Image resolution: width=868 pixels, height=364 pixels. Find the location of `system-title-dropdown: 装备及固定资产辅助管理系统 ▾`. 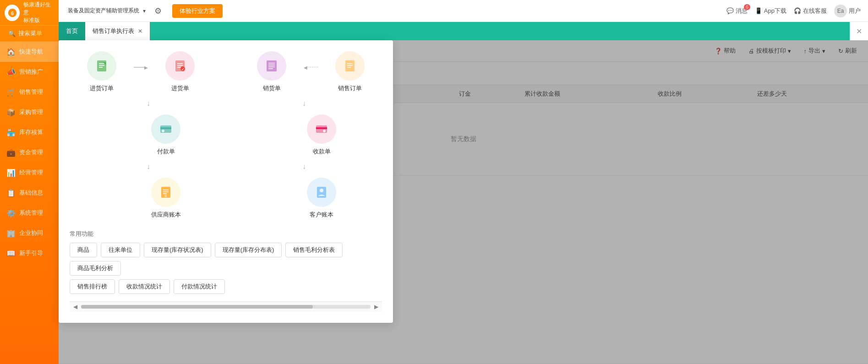

system-title-dropdown: 装备及固定资产辅助管理系统 ▾ is located at coordinates (107, 11).